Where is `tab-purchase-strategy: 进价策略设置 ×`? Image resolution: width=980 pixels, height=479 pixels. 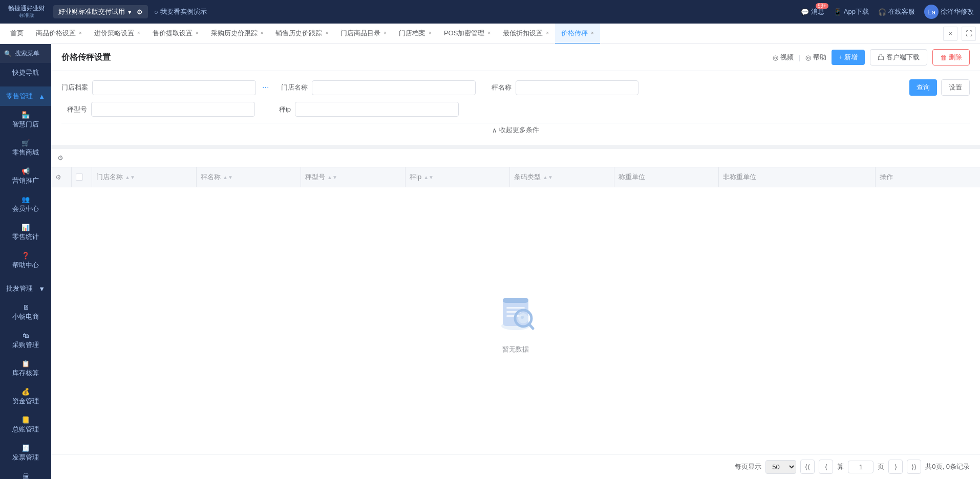
tab-purchase-strategy: 进价策略设置 × is located at coordinates (117, 34).